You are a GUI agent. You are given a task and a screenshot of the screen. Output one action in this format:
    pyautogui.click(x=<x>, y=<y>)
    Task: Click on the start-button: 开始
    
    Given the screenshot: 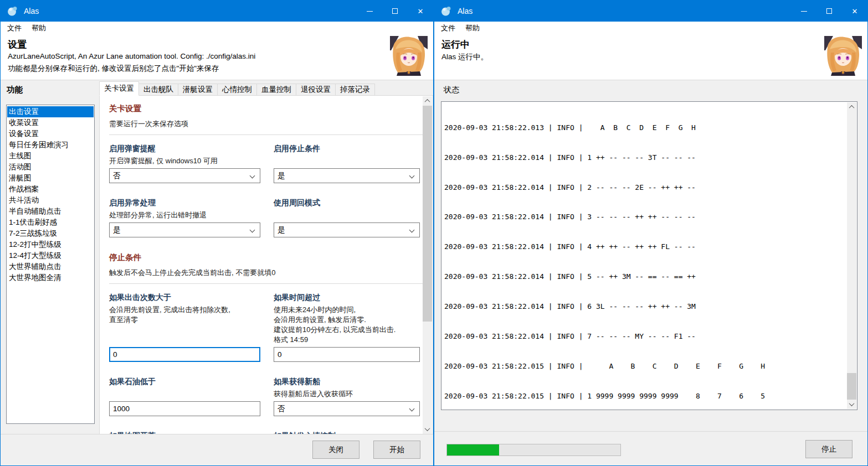 What is the action you would take?
    pyautogui.click(x=397, y=449)
    